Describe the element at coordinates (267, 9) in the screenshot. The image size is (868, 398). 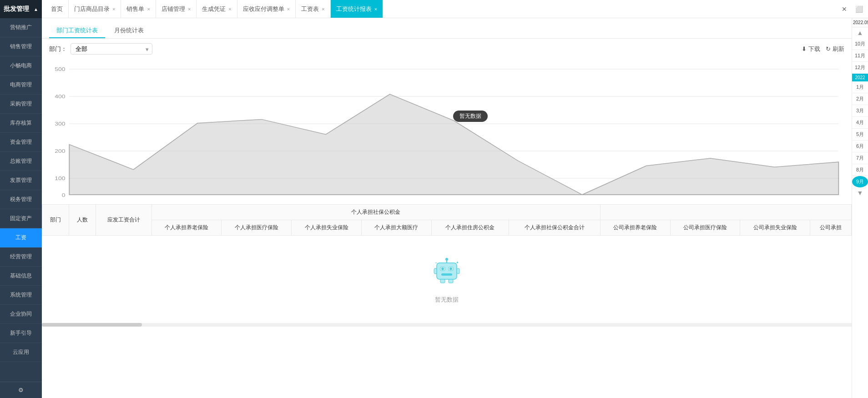
I see `tab-应收应付调整单: 应收应付调整单×` at that location.